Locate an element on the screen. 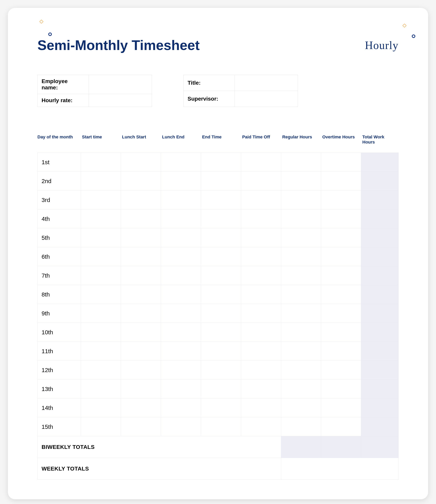 Image resolution: width=436 pixels, height=504 pixels. weekly-total is located at coordinates (340, 469).